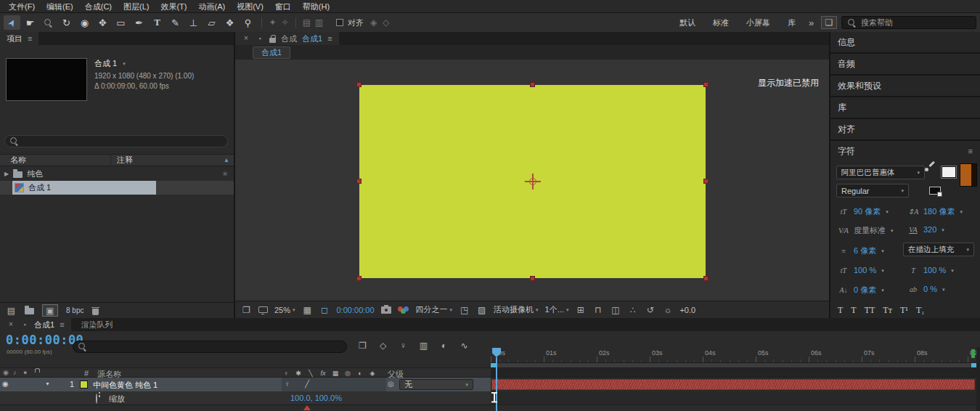 Image resolution: width=980 pixels, height=411 pixels. I want to click on timeline-marker, so click(307, 408).